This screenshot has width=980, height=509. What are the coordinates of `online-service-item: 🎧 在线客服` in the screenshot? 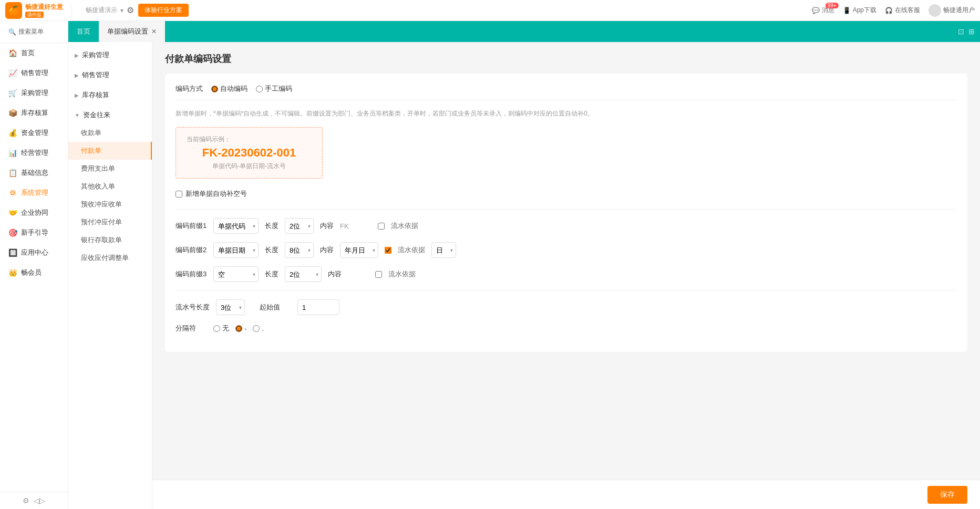 It's located at (903, 11).